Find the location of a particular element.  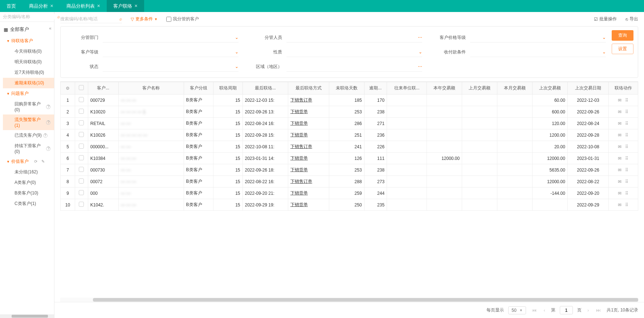

tree-item-class-b: B类客户(10) is located at coordinates (28, 193).